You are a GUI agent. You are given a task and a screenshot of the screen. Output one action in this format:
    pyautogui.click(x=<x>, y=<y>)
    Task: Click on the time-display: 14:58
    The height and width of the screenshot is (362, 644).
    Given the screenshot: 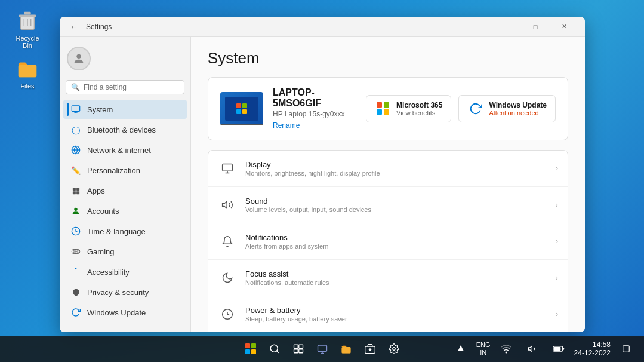 What is the action you would take?
    pyautogui.click(x=592, y=345)
    